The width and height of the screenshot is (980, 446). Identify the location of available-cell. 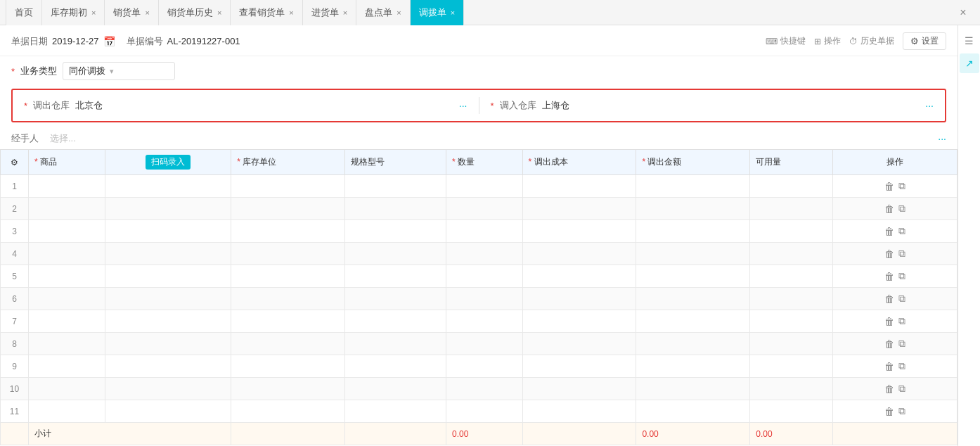
(792, 186).